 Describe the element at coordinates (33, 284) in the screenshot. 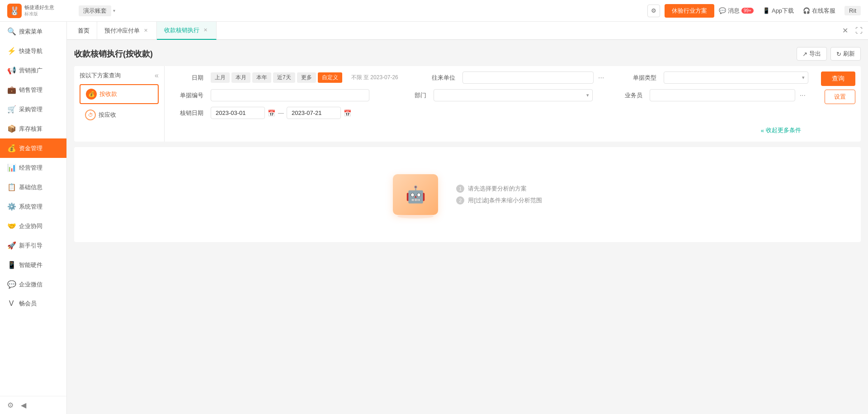

I see `sidebar-item-13: 💬企业微信` at that location.